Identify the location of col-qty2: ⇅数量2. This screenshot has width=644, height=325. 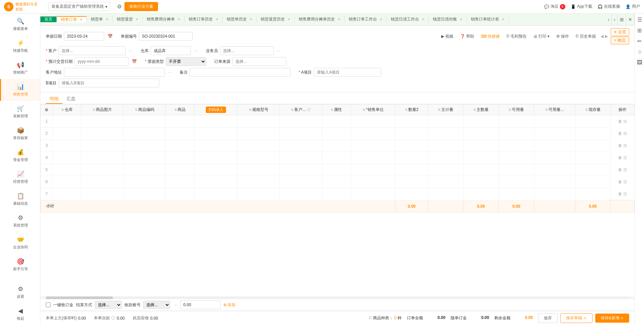
(412, 110).